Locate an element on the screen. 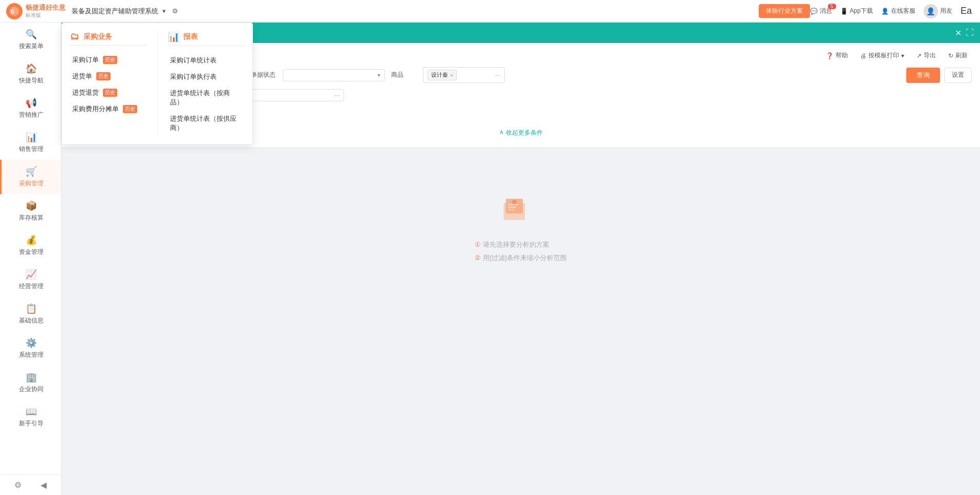 The width and height of the screenshot is (980, 495). goods-more-btn: ··· is located at coordinates (498, 75).